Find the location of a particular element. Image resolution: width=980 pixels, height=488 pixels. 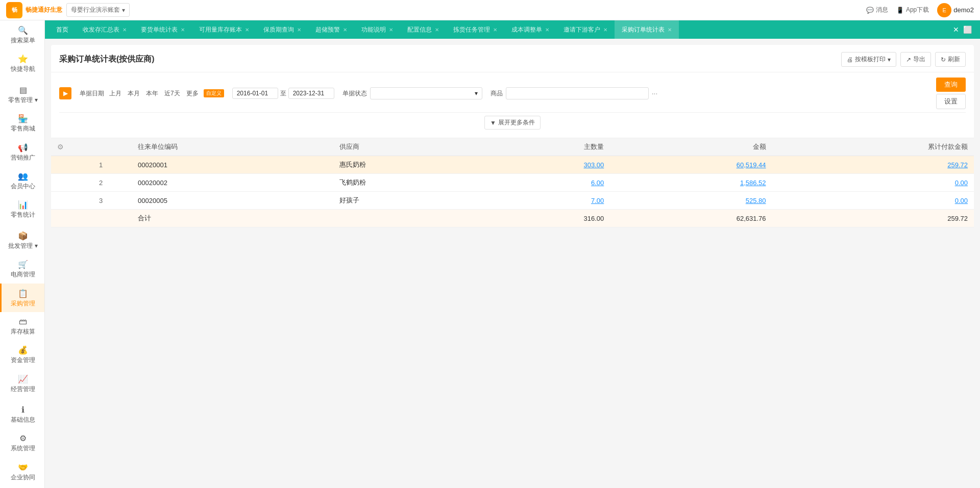

status-select: ▾ is located at coordinates (426, 93).